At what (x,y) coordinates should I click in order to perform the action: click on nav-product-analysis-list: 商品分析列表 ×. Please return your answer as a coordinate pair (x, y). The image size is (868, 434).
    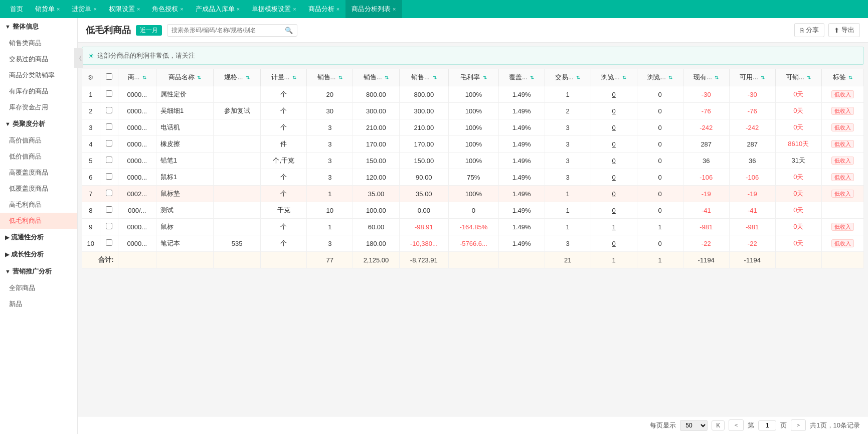
    Looking at the image, I should click on (374, 9).